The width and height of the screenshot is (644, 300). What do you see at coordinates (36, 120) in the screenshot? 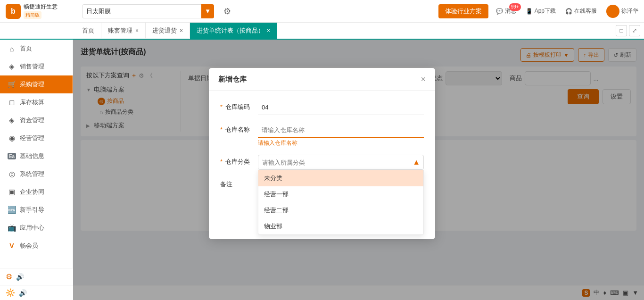
I see `sidebar-item-finance: ◈ 资金管理` at bounding box center [36, 120].